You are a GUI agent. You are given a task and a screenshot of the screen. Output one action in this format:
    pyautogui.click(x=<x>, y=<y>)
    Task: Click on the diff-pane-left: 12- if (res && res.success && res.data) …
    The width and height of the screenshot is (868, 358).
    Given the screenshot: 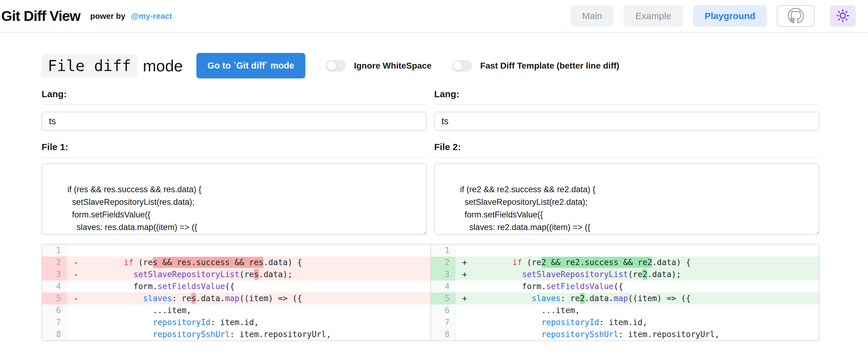 What is the action you would take?
    pyautogui.click(x=236, y=292)
    